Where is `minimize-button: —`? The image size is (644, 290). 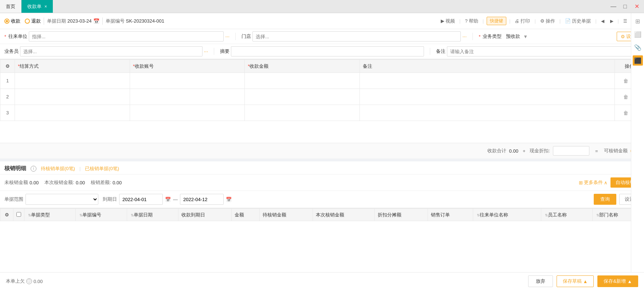 minimize-button: — is located at coordinates (613, 7).